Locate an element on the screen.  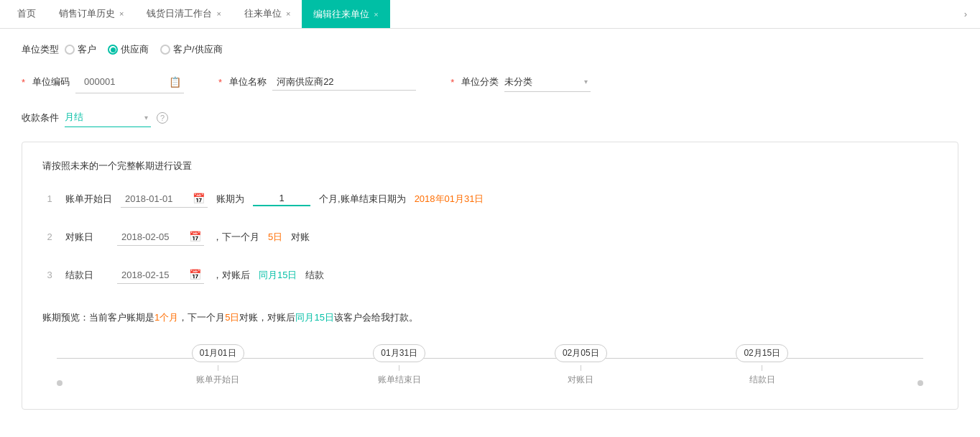
timeline-label-2: 账单结束日 is located at coordinates (399, 380).